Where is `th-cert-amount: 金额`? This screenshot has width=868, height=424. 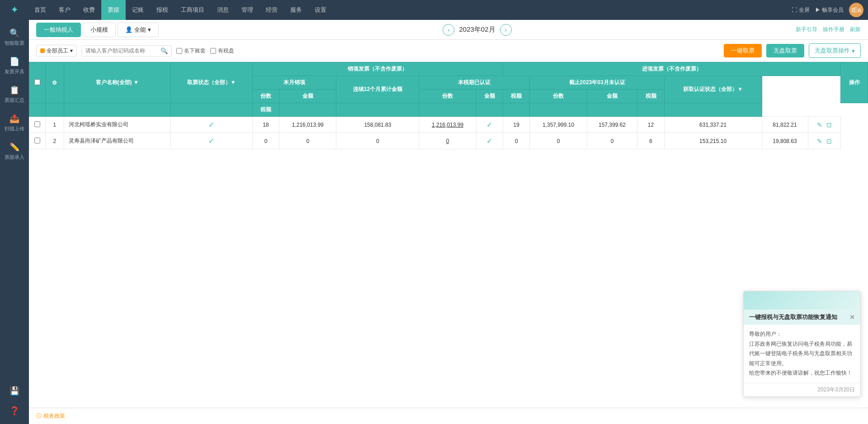
th-cert-amount: 金额 is located at coordinates (489, 96).